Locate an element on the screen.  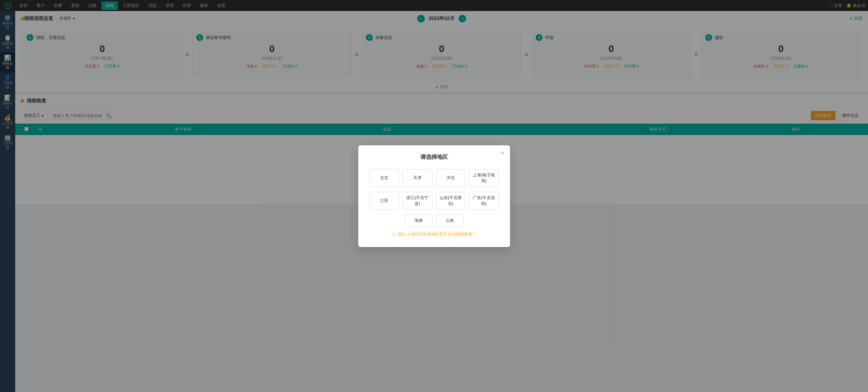
region-grid-row2: 江苏 浙江(不含宁波) 山东(不含青岛) 广东(不含深圳) is located at coordinates (434, 201).